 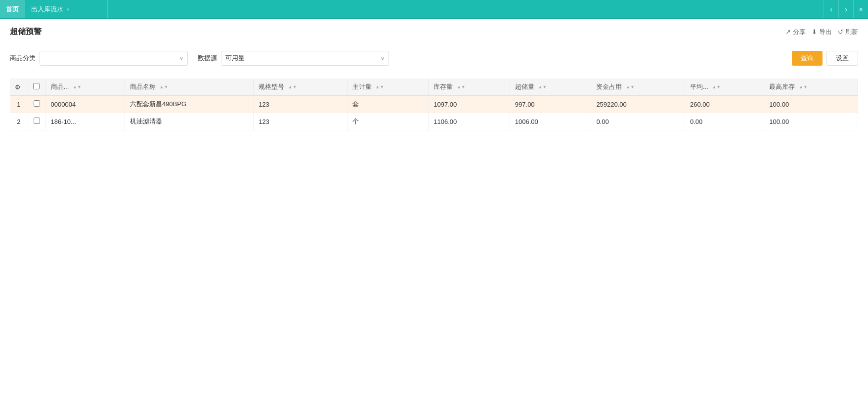 What do you see at coordinates (235, 58) in the screenshot?
I see `datasource-select-value: 可用量` at bounding box center [235, 58].